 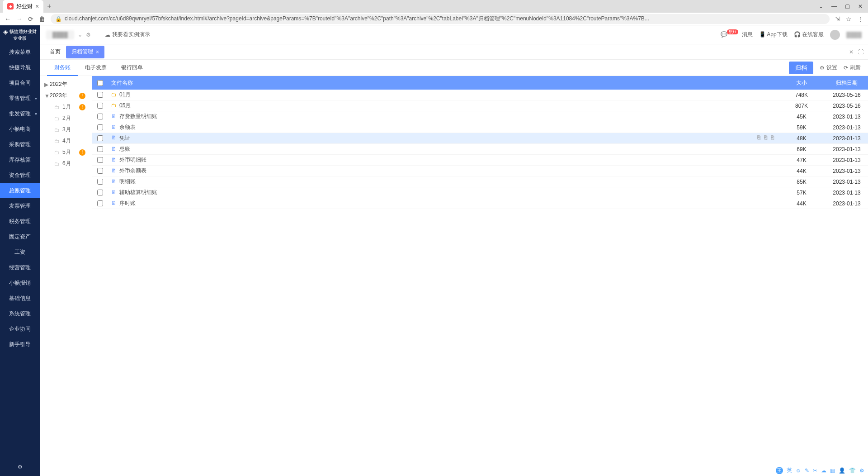 I want to click on sidebar-item: 税务管理, so click(x=20, y=221).